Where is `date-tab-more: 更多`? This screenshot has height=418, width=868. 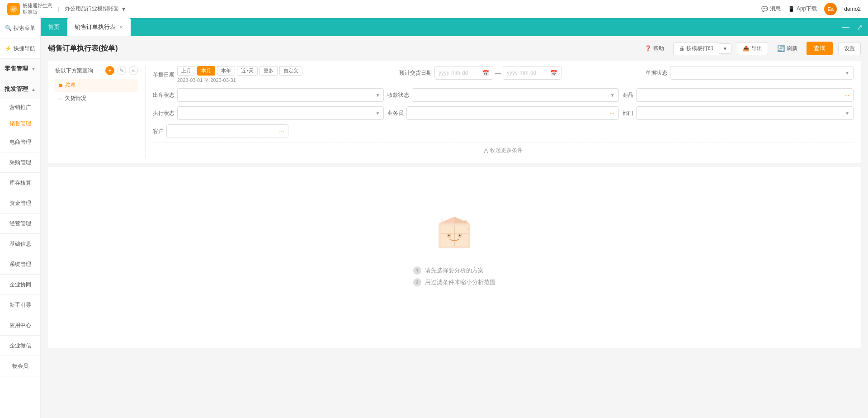 date-tab-more: 更多 is located at coordinates (269, 71).